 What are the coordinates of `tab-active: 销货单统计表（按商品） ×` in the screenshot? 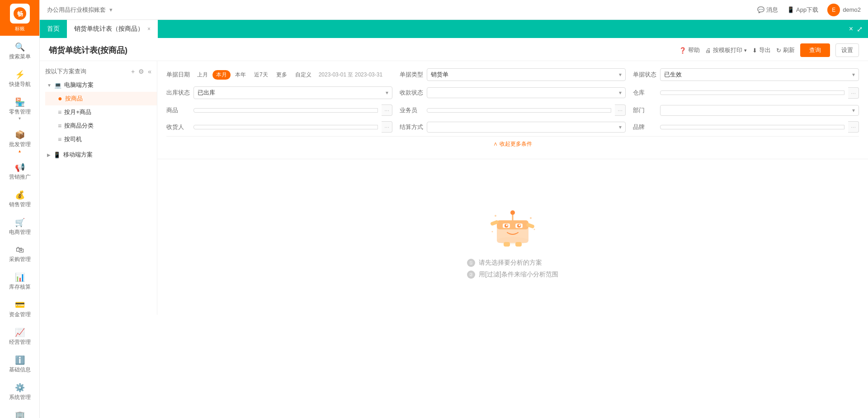 It's located at (112, 29).